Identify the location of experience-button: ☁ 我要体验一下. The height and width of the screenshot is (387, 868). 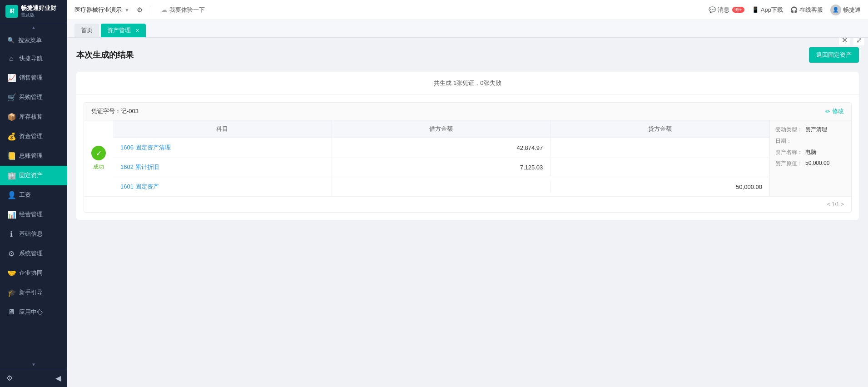
(183, 10).